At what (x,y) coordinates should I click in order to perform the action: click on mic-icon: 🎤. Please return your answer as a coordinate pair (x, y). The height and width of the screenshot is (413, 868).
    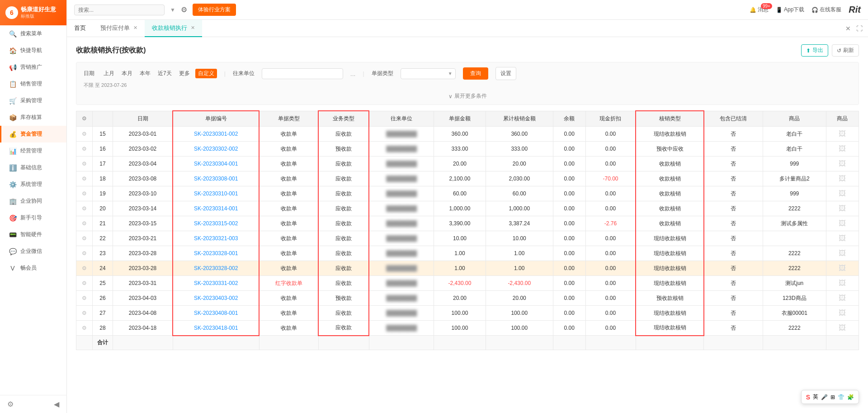
    Looking at the image, I should click on (825, 397).